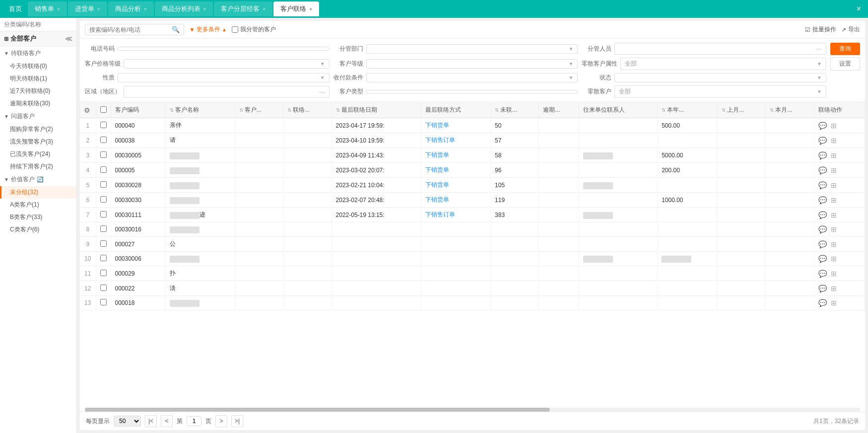 This screenshot has width=868, height=433. I want to click on sidebar-item-churned: 已流失客户(24), so click(38, 154).